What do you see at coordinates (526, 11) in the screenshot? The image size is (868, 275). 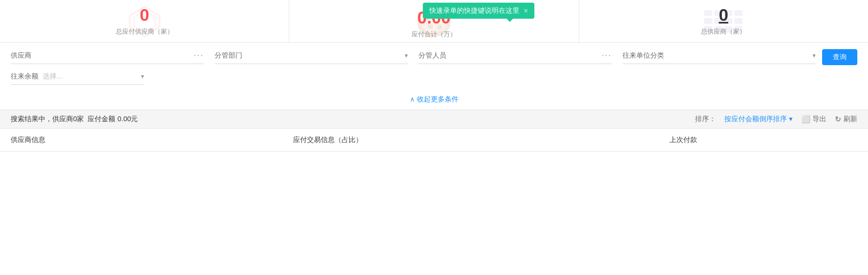 I see `tooltip-close-button: ×` at bounding box center [526, 11].